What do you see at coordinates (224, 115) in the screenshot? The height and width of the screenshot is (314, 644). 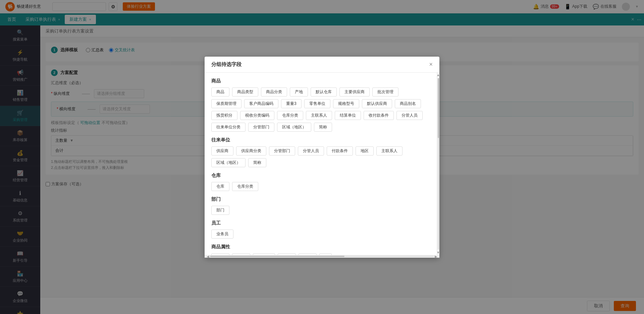 I see `field-tag: 拣货积分` at bounding box center [224, 115].